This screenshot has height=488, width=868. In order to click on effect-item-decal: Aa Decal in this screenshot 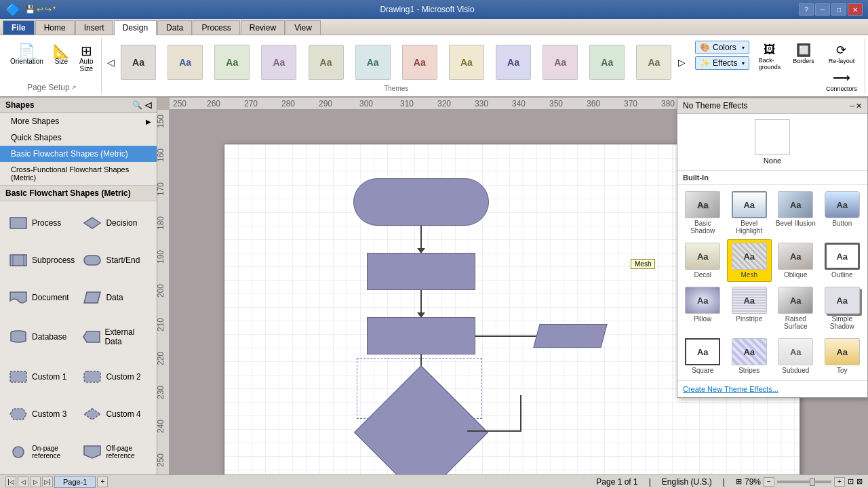, I will do `click(703, 260)`.